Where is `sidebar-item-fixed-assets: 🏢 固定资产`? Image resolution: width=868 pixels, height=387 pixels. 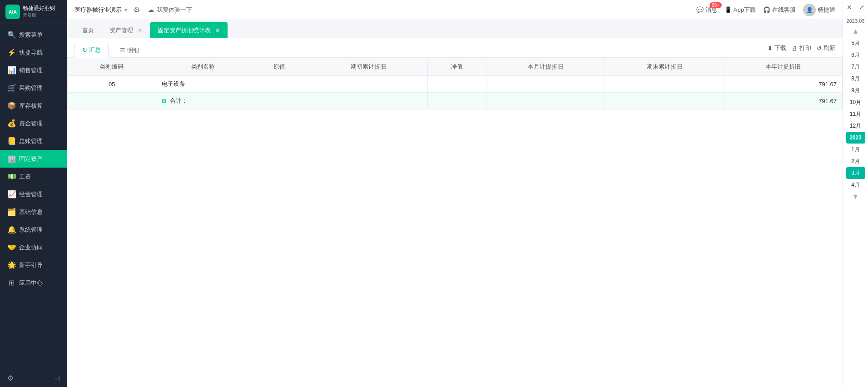 sidebar-item-fixed-assets: 🏢 固定资产 is located at coordinates (34, 159).